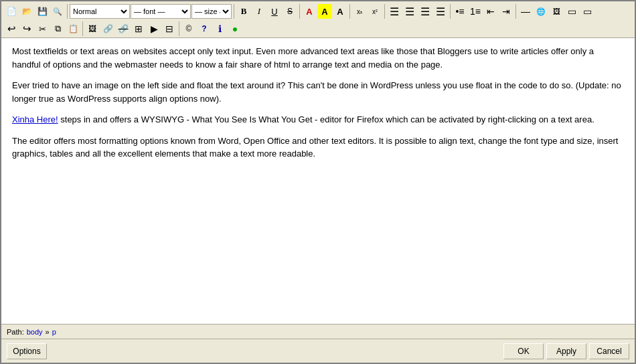  I want to click on save-icon, so click(43, 11).